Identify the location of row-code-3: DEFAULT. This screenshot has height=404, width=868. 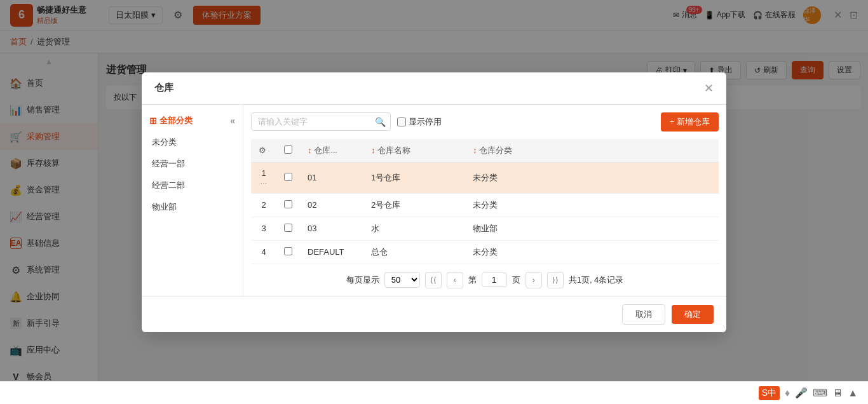
(332, 252).